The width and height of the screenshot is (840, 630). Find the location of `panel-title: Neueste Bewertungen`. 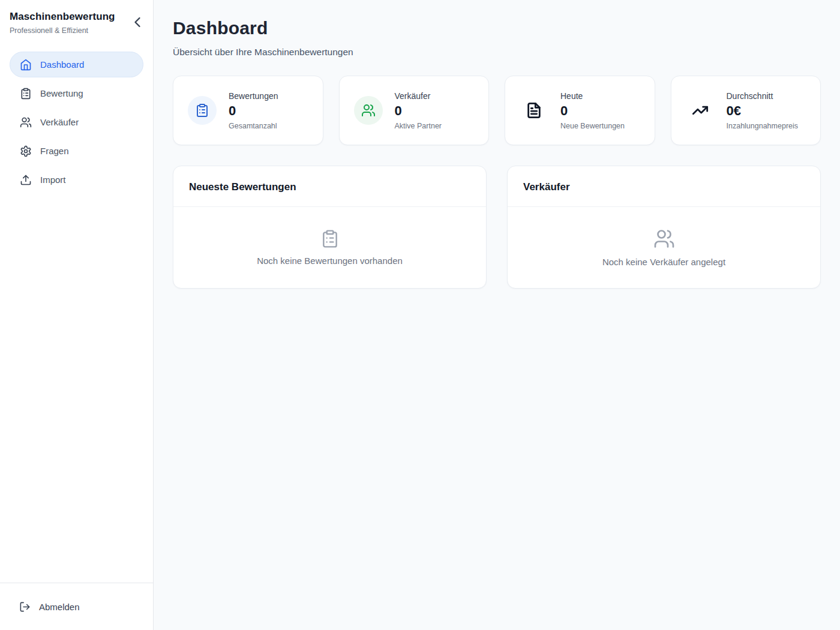

panel-title: Neueste Bewertungen is located at coordinates (330, 187).